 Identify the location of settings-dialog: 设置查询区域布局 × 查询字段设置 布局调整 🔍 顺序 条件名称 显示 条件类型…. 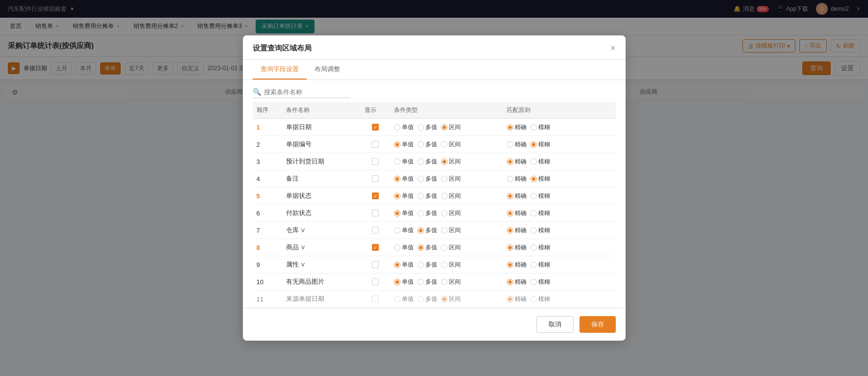
(434, 70).